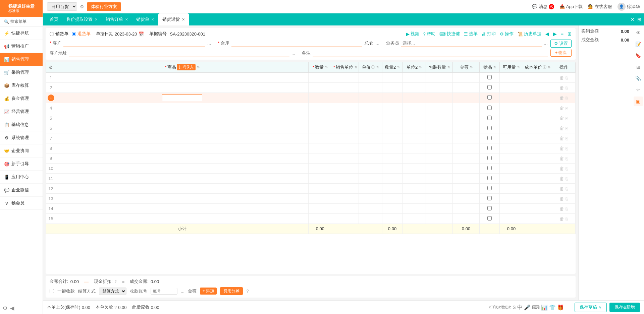  I want to click on col-header-gear: ⚙, so click(51, 67).